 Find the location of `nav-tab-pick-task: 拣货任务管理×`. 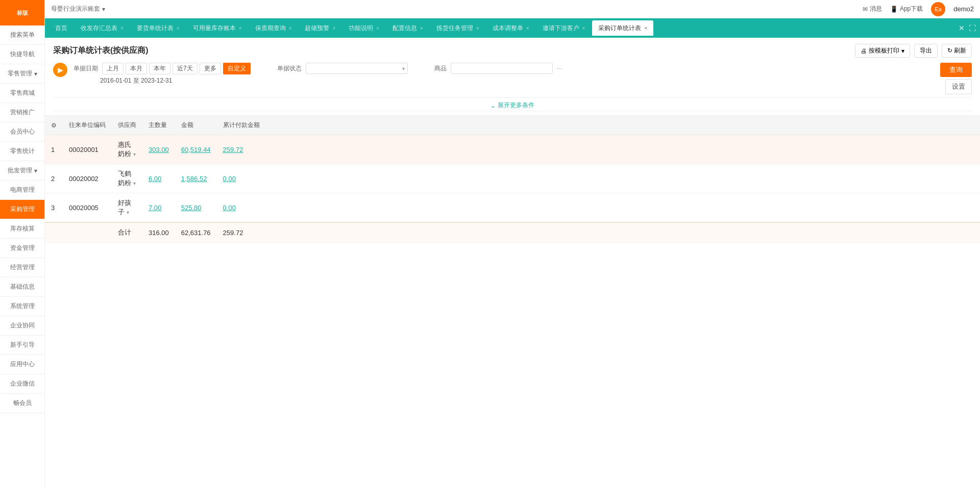

nav-tab-pick-task: 拣货任务管理× is located at coordinates (458, 28).